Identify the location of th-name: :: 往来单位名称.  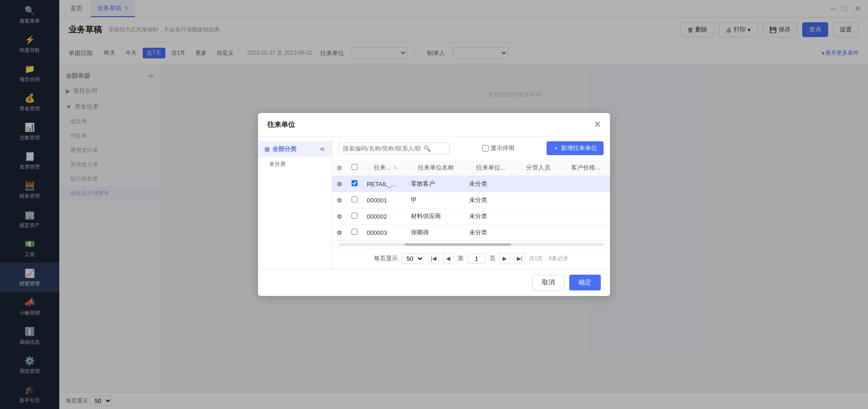
(435, 168).